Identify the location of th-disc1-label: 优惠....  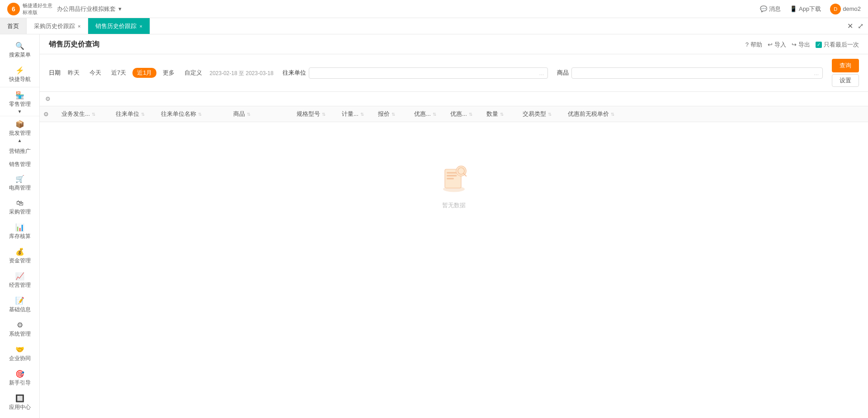
(422, 114).